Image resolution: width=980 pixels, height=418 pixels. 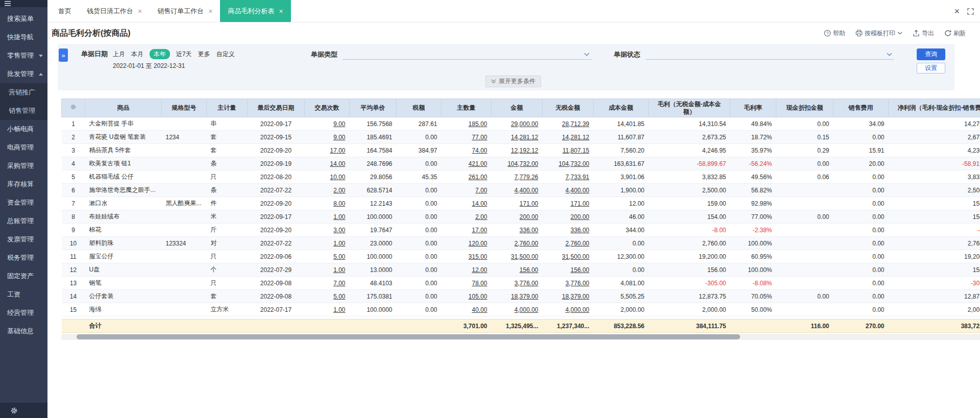 I want to click on sidebar-item: 营销推广, so click(x=23, y=92).